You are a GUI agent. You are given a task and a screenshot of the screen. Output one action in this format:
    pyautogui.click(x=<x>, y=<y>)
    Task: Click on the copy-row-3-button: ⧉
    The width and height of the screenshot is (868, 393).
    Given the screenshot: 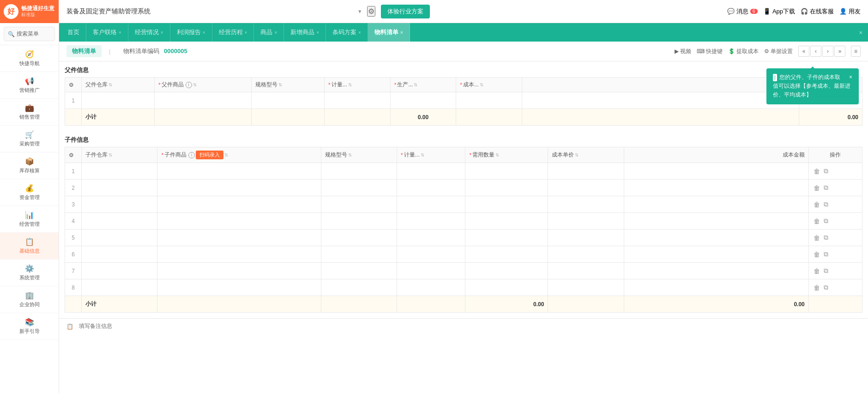 What is the action you would take?
    pyautogui.click(x=826, y=204)
    